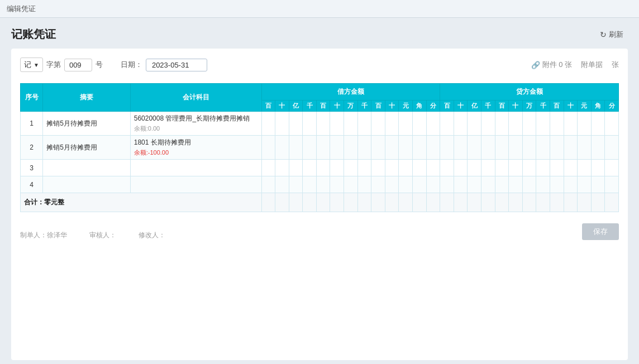 The image size is (639, 364). Describe the element at coordinates (87, 185) in the screenshot. I see `row-3-summary` at that location.